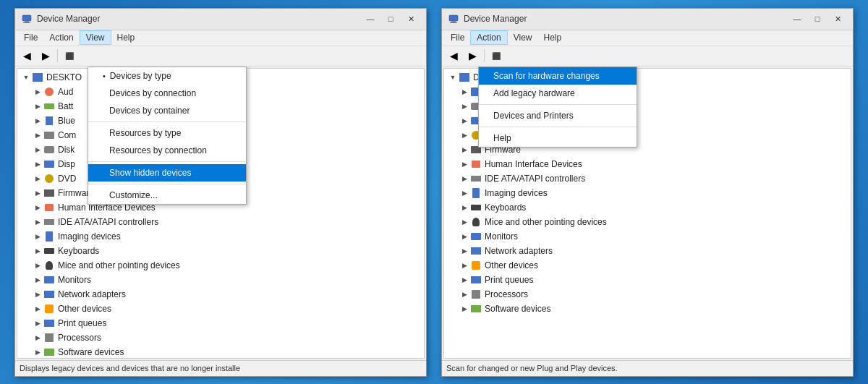 The image size is (868, 384). Describe the element at coordinates (817, 19) in the screenshot. I see `title-buttons-right: — □ ✕` at that location.